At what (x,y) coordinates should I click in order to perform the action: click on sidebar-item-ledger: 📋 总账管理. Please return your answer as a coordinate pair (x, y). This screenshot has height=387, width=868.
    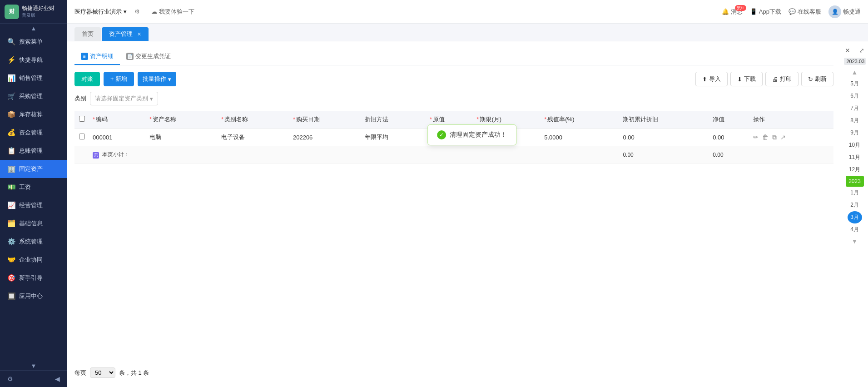
    Looking at the image, I should click on (34, 151).